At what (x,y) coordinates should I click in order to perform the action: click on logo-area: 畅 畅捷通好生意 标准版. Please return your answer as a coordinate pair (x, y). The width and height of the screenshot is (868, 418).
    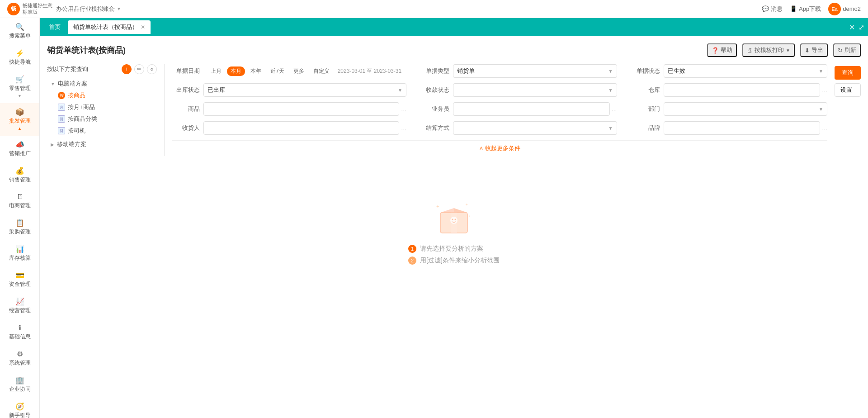
    Looking at the image, I should click on (30, 9).